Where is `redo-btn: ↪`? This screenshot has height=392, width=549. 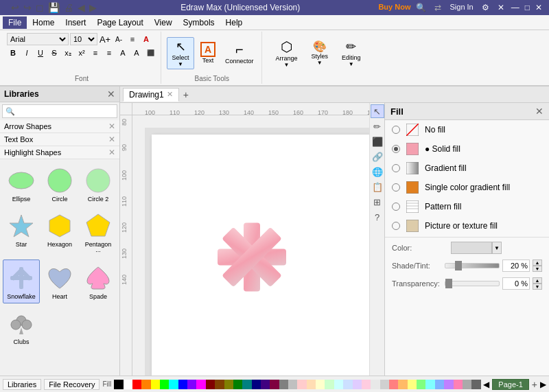 redo-btn: ↪ is located at coordinates (27, 8).